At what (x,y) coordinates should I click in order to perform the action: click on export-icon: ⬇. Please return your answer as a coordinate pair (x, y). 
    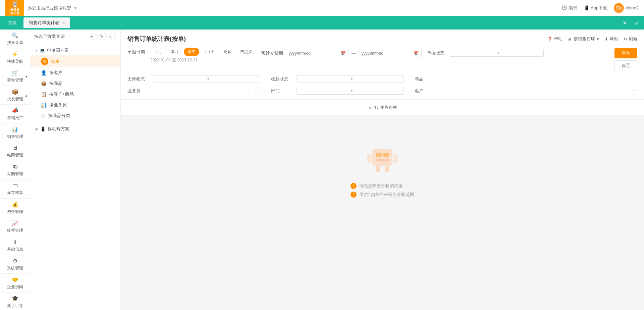
    Looking at the image, I should click on (606, 39).